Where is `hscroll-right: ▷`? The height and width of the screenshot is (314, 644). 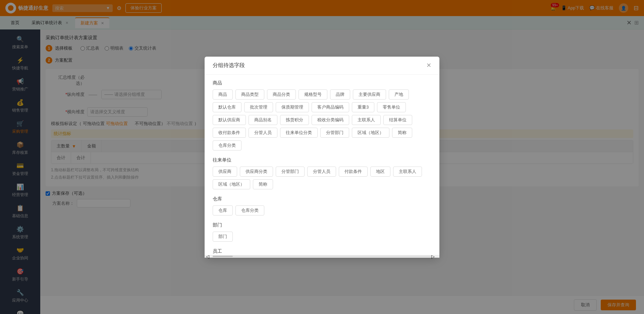
hscroll-right: ▷ is located at coordinates (435, 257).